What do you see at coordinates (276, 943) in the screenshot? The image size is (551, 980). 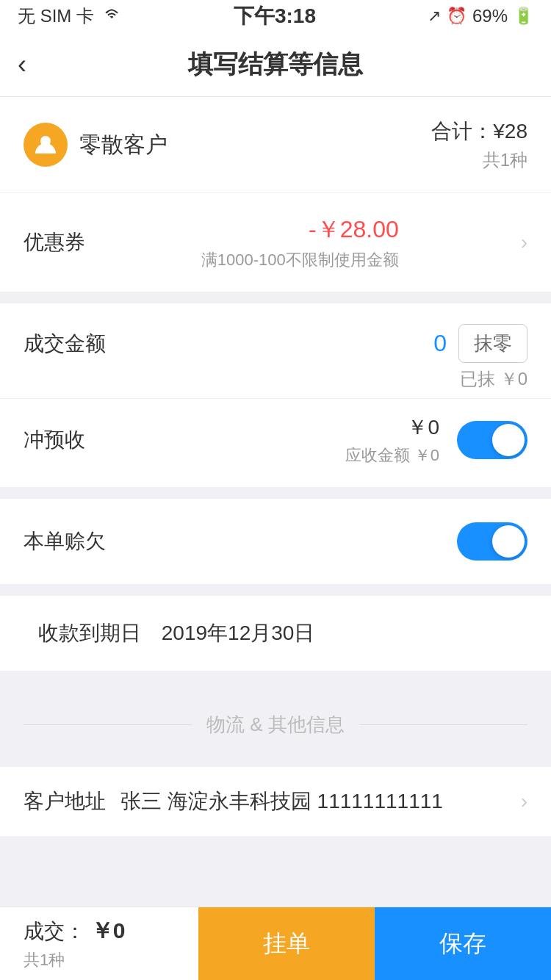 I see `bottom-bar: 成交： ￥0 共1种 挂单 保存` at bounding box center [276, 943].